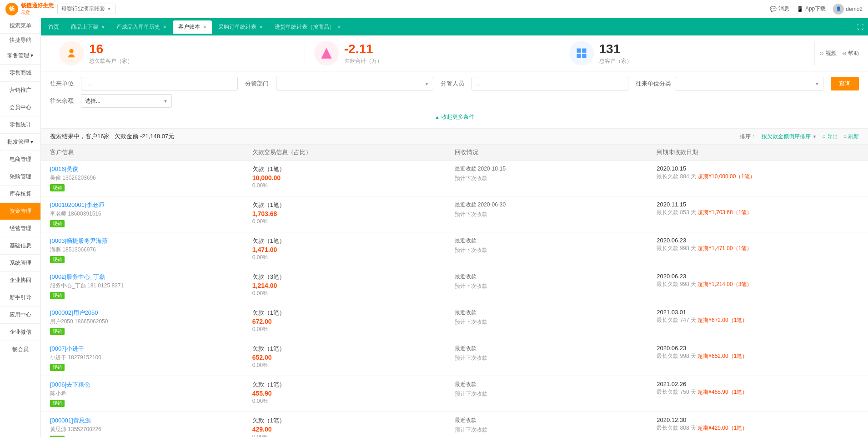 This screenshot has height=437, width=868. Describe the element at coordinates (57, 367) in the screenshot. I see `customer-tag-5: 现销` at that location.